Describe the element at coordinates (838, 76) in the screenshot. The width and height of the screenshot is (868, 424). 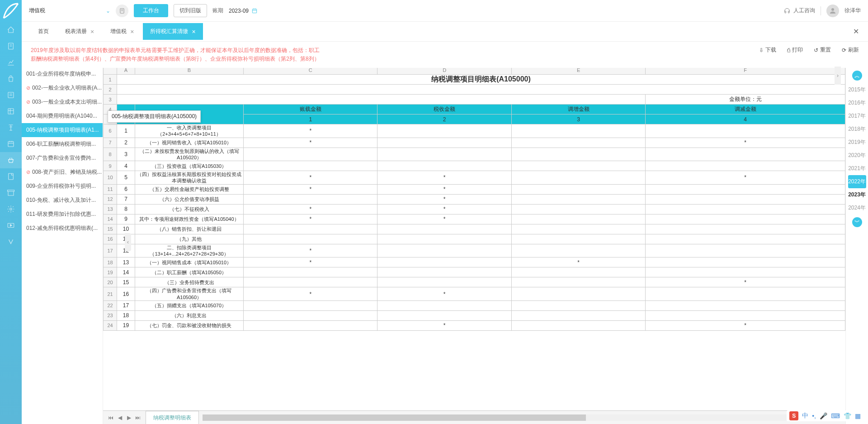
I see `expand-handle: ›` at that location.